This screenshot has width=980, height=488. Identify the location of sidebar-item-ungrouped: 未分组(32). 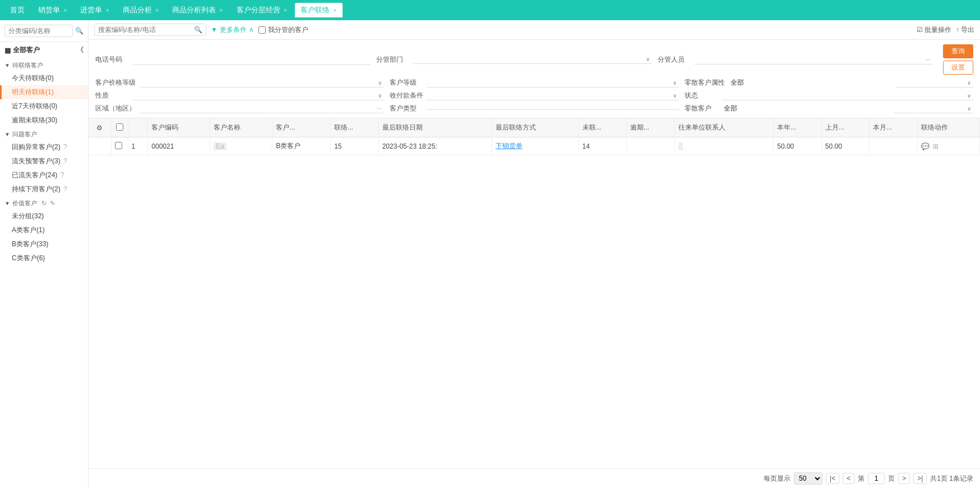
(44, 217).